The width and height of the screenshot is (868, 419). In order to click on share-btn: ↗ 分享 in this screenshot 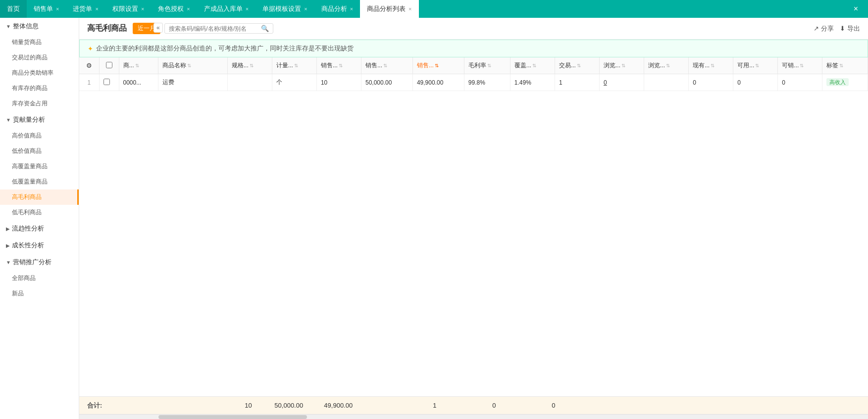, I will do `click(824, 29)`.